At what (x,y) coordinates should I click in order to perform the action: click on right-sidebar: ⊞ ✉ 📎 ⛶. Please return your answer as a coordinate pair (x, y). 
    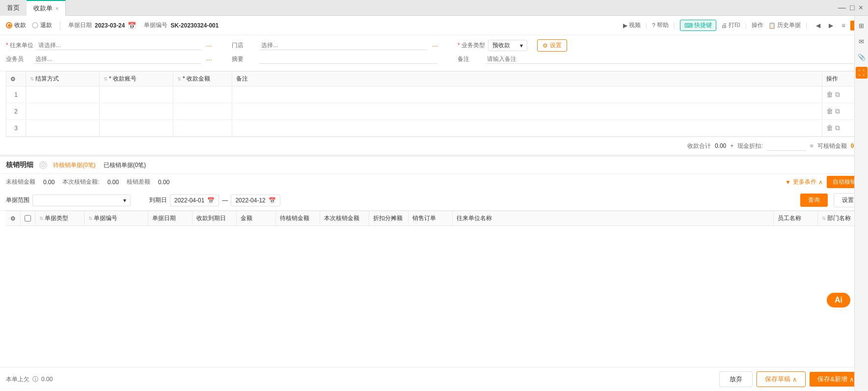
    Looking at the image, I should click on (861, 203).